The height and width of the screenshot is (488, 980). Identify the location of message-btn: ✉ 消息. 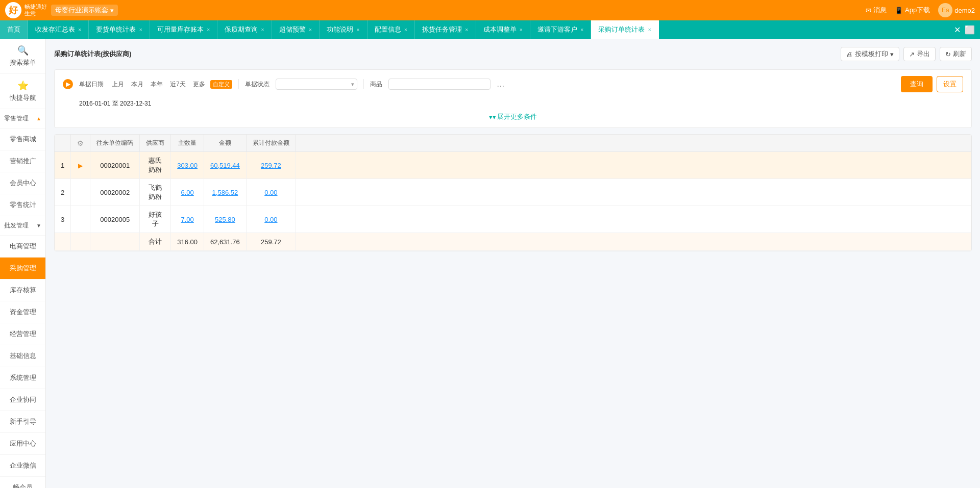
(876, 10).